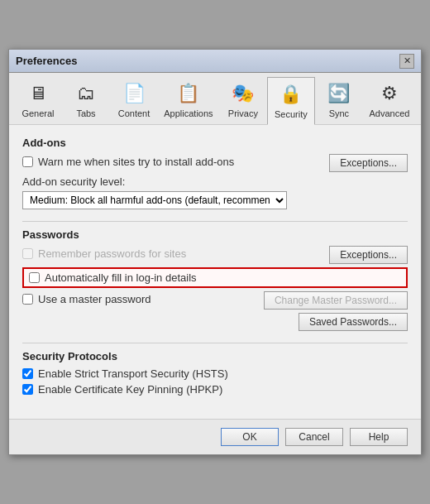  I want to click on hsts-row: Enable Strict Transport Security (HSTS), so click(215, 374).